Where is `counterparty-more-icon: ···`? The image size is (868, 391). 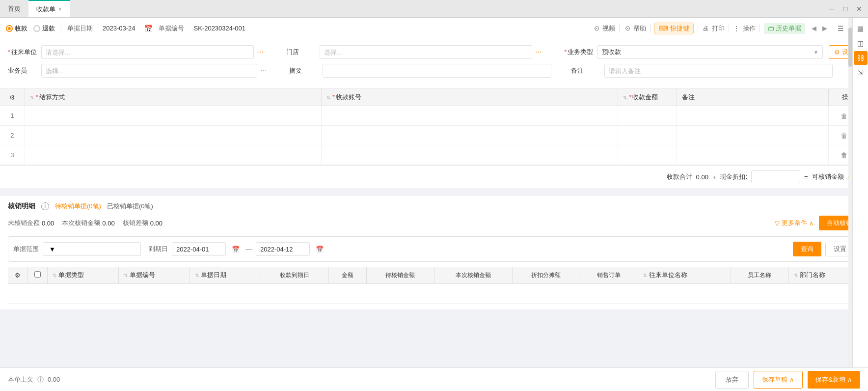 counterparty-more-icon: ··· is located at coordinates (260, 52).